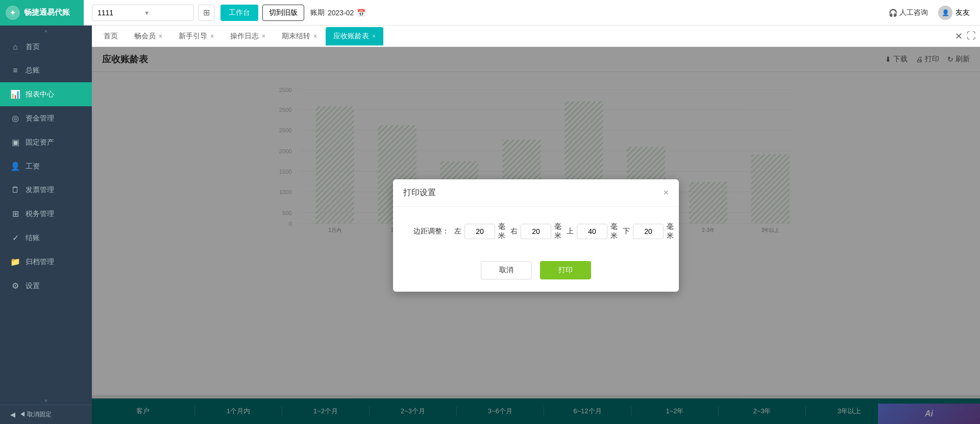 Image resolution: width=980 pixels, height=424 pixels. Describe the element at coordinates (46, 94) in the screenshot. I see `sidebar-item-reports: 📊 报表中心` at that location.